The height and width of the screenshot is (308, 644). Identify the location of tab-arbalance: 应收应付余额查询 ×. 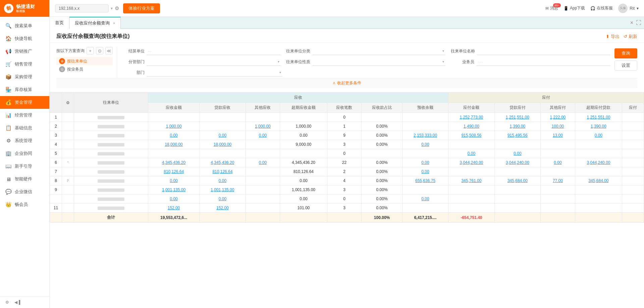
(95, 23).